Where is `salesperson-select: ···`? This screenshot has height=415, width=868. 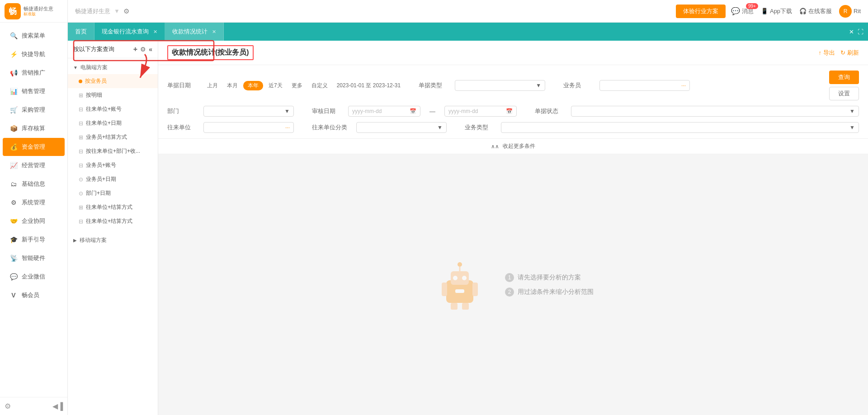
salesperson-select: ··· is located at coordinates (645, 85).